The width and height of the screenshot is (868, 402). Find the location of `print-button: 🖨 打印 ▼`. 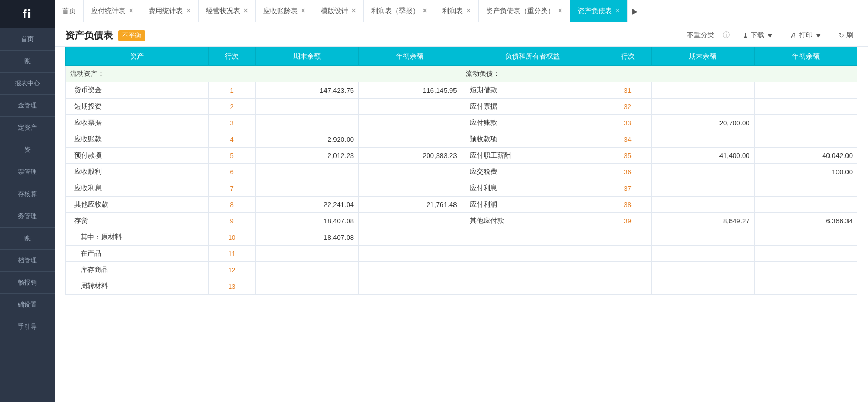

print-button: 🖨 打印 ▼ is located at coordinates (806, 35).